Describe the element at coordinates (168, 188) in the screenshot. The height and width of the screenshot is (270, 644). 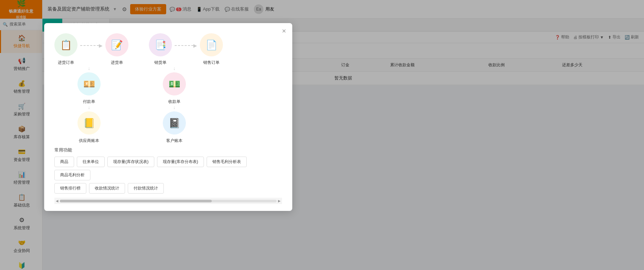
I see `function-buttons-row2: 销售排行榜 收款情况统计 付款情况统计` at that location.